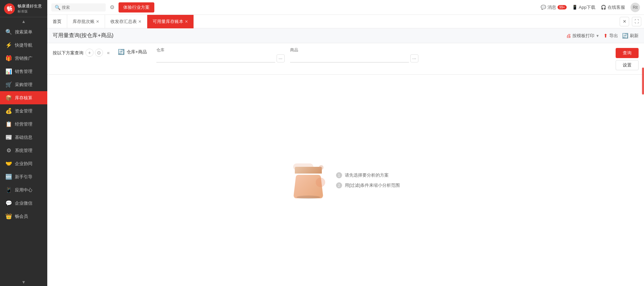  I want to click on online-service-button: 🎧 在线客服, so click(613, 7).